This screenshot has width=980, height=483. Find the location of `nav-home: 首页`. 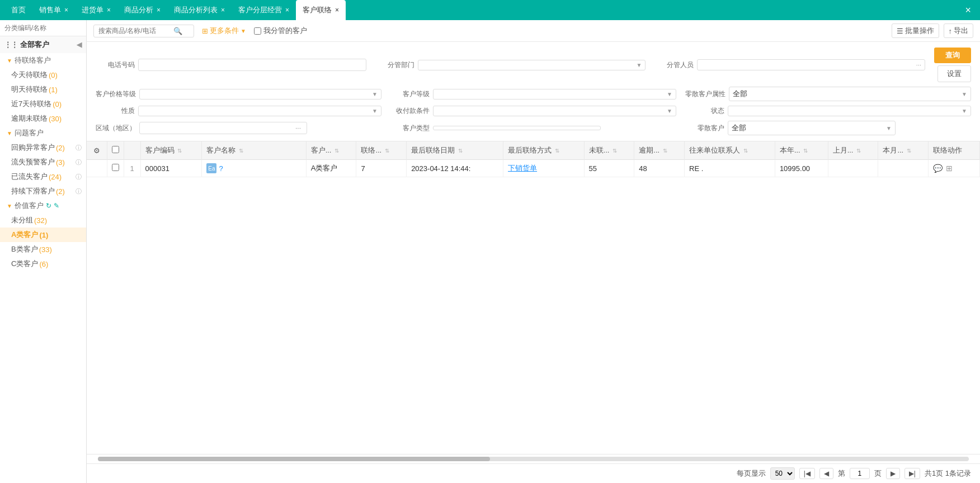

nav-home: 首页 is located at coordinates (18, 10).